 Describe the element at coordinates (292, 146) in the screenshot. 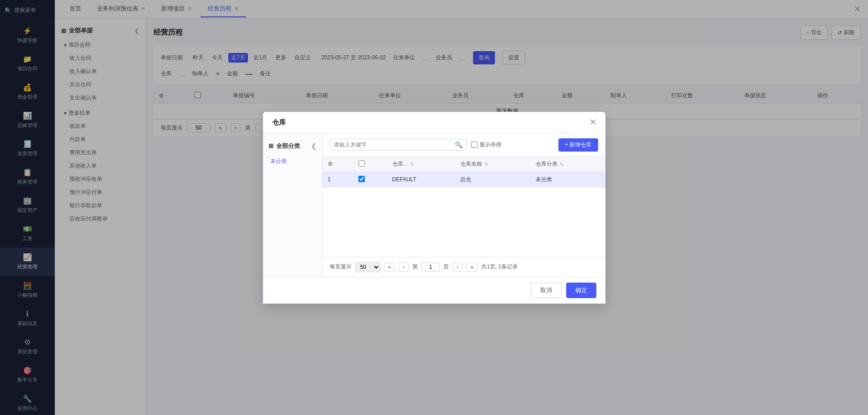

I see `modal-left-header: ⊞ 全部分类 ❮` at that location.